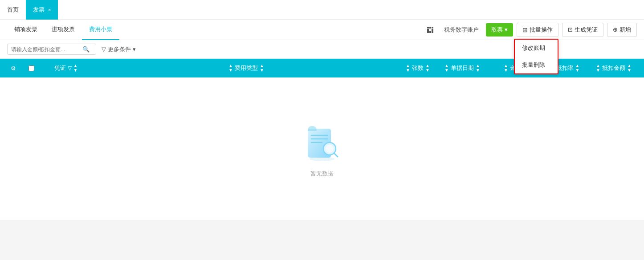 This screenshot has height=260, width=644. Describe the element at coordinates (246, 68) in the screenshot. I see `th-expense-type-label: 费用类型` at that location.